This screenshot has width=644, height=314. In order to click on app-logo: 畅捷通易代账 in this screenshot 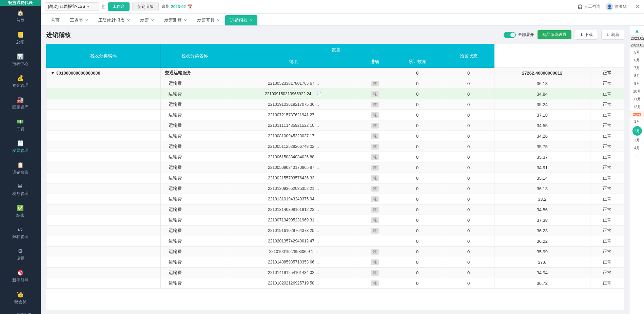, I will do `click(20, 3)`.